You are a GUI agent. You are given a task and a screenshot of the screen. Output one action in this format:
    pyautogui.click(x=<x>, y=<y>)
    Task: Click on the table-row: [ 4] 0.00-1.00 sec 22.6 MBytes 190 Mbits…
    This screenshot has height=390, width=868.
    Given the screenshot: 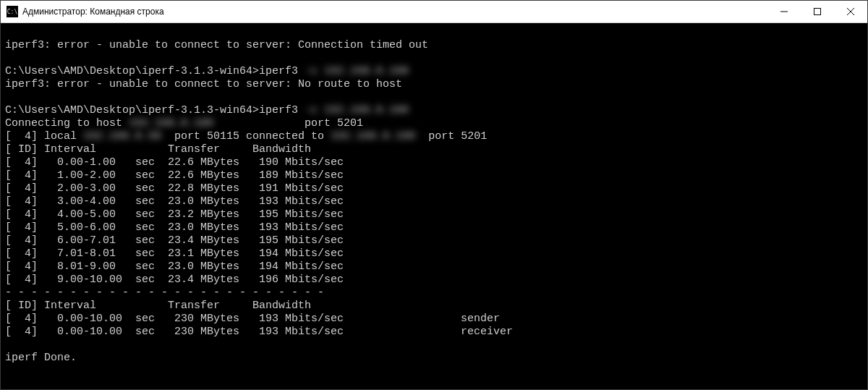 What is the action you would take?
    pyautogui.click(x=174, y=162)
    